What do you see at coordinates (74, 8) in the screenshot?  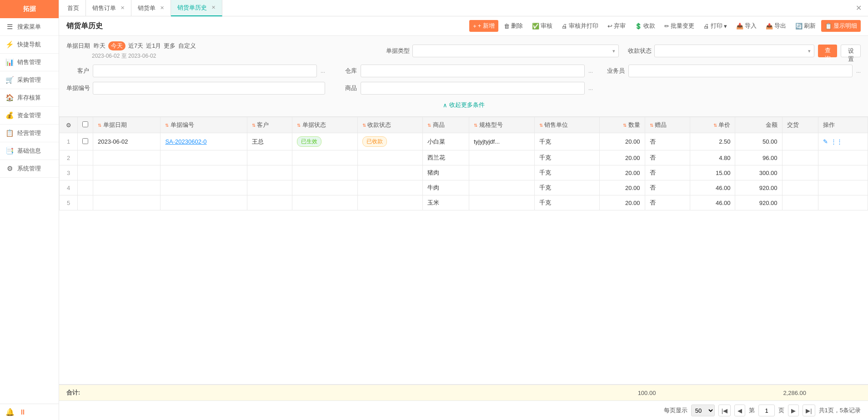 I see `tab-home: 首页` at bounding box center [74, 8].